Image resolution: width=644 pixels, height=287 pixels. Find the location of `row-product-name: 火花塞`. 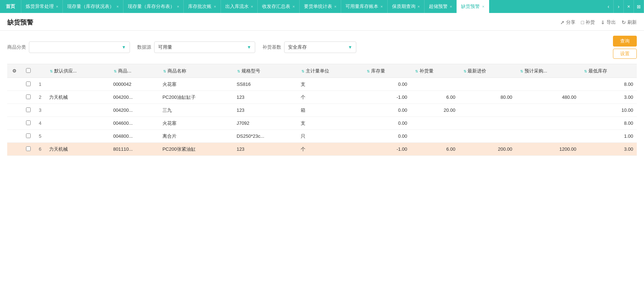

row-product-name: 火花塞 is located at coordinates (196, 84).